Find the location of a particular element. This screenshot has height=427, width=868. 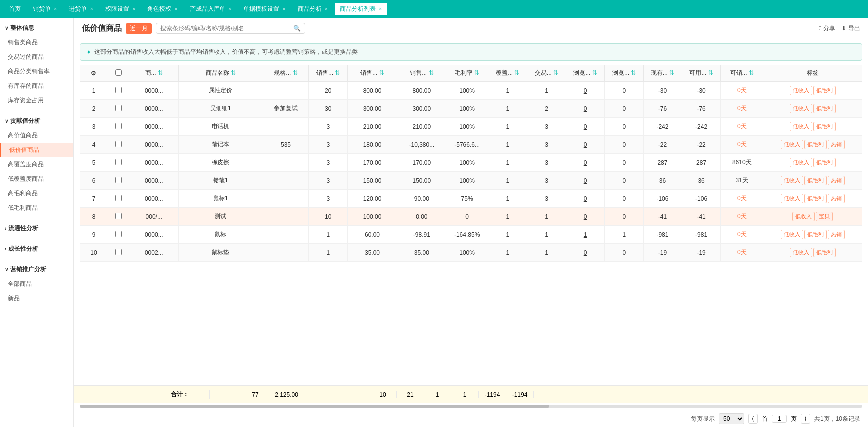

th-tag: 标签 is located at coordinates (813, 73).